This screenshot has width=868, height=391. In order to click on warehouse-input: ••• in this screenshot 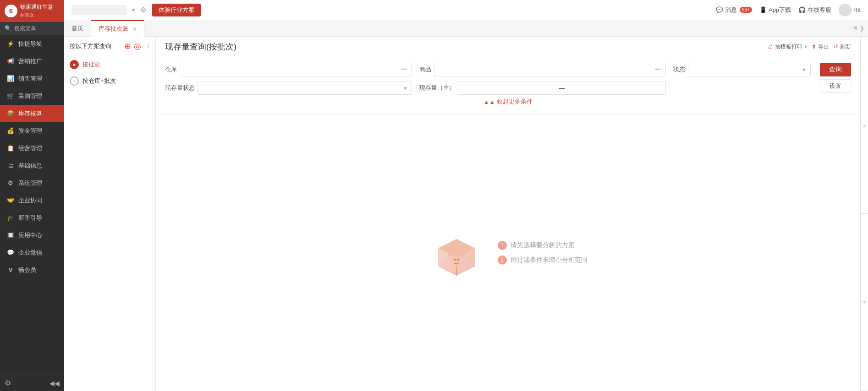, I will do `click(296, 70)`.